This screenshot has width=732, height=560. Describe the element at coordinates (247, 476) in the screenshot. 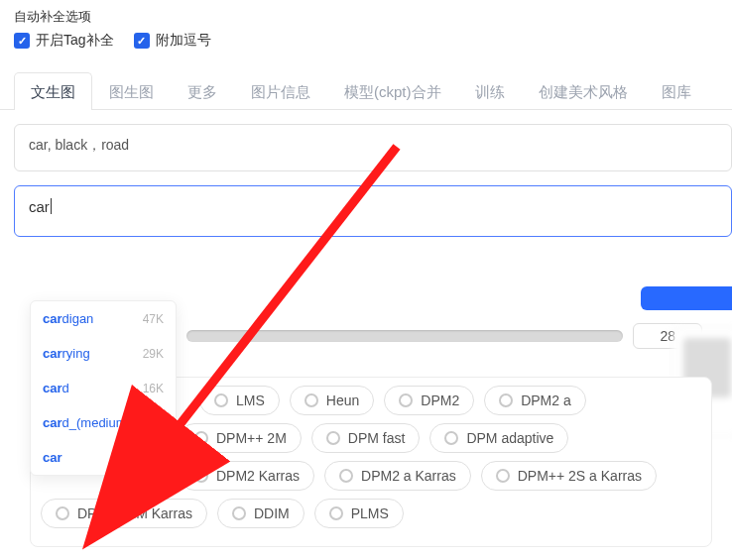

I see `sampler-option: DPM2 Karras` at that location.